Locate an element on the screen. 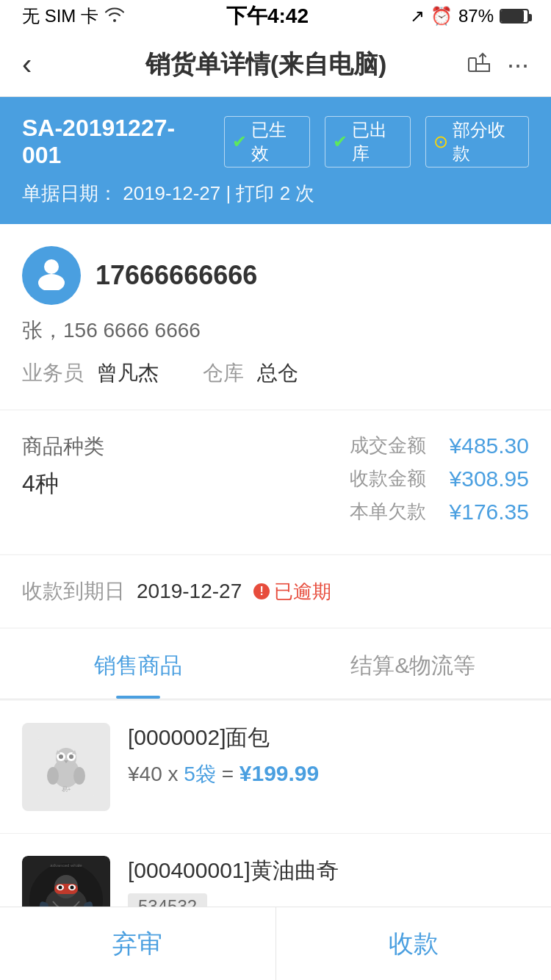 The width and height of the screenshot is (551, 980). badge-partial-label: 部分收款 is located at coordinates (486, 142).